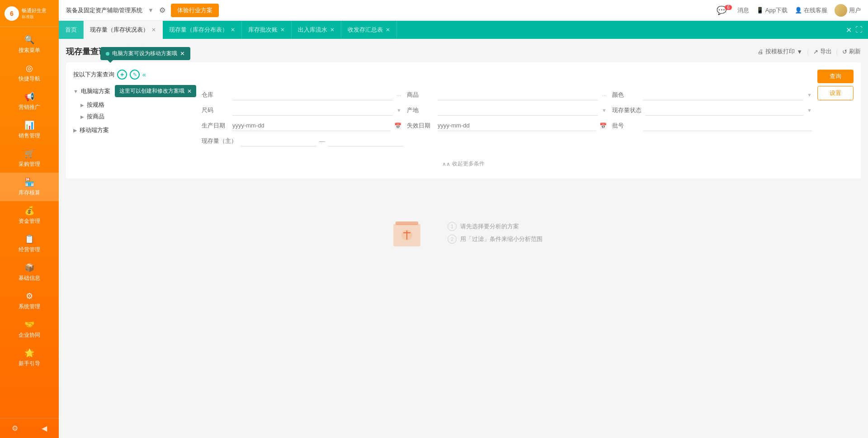  I want to click on tab-inventory-dist: 现存量（库存分布表） ✕, so click(203, 30).